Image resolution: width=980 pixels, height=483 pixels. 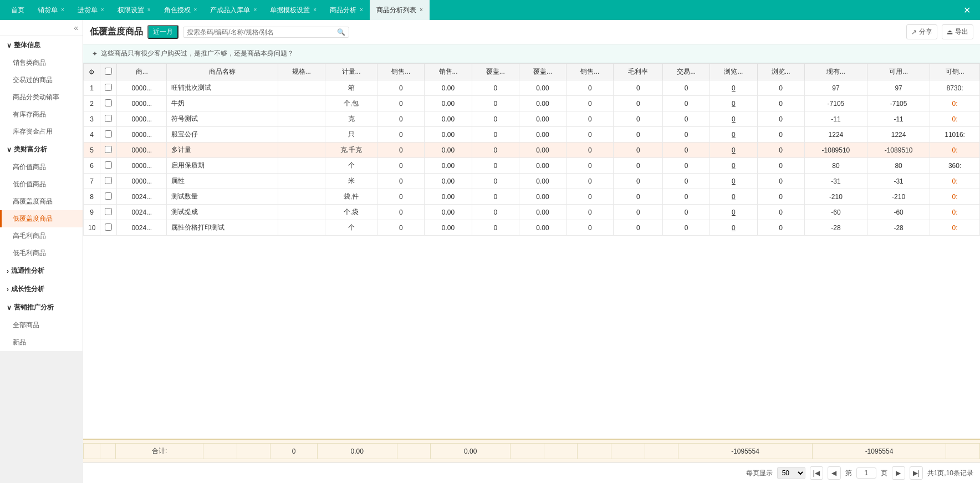 I want to click on nav-home: 首页, so click(x=18, y=10).